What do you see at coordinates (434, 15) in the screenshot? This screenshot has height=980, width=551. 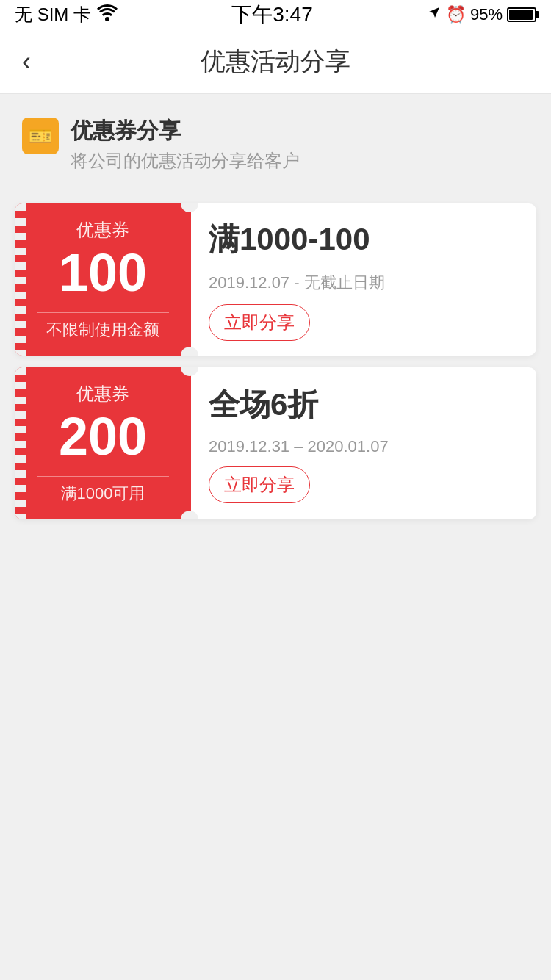 I see `location-icon` at bounding box center [434, 15].